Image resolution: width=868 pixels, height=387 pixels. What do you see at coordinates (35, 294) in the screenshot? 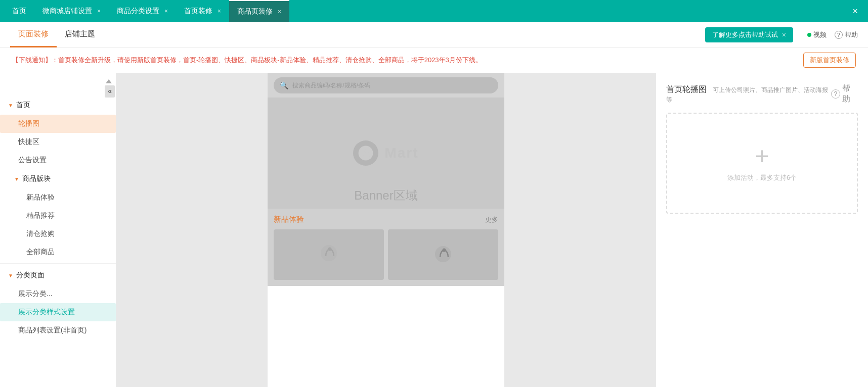
I see `sidebar-show-categories-label: 展示分类...` at bounding box center [35, 294].